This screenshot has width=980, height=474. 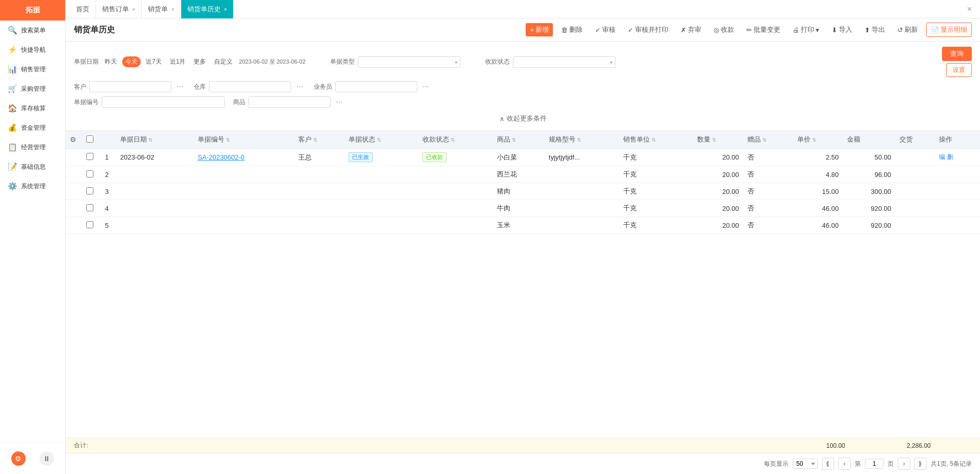 What do you see at coordinates (957, 54) in the screenshot?
I see `query-button: 查询` at bounding box center [957, 54].